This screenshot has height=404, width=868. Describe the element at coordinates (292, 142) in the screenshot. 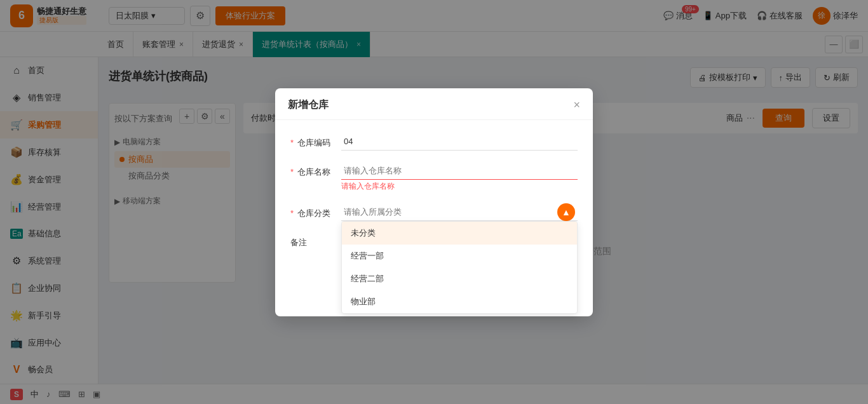

I see `code-required: *` at that location.